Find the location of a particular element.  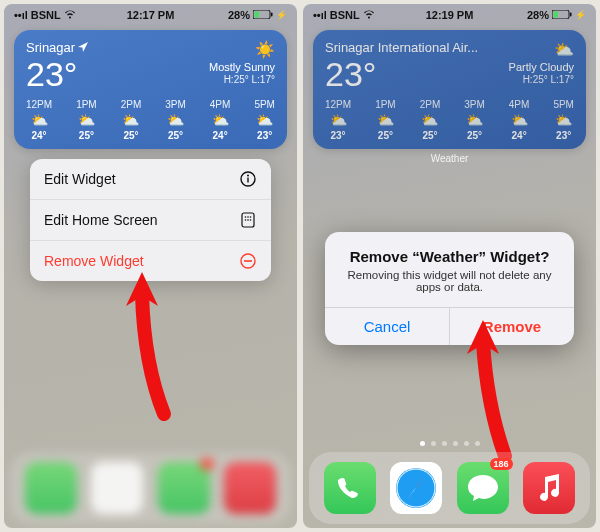

status-time: 12:17 PM is located at coordinates (150, 15).